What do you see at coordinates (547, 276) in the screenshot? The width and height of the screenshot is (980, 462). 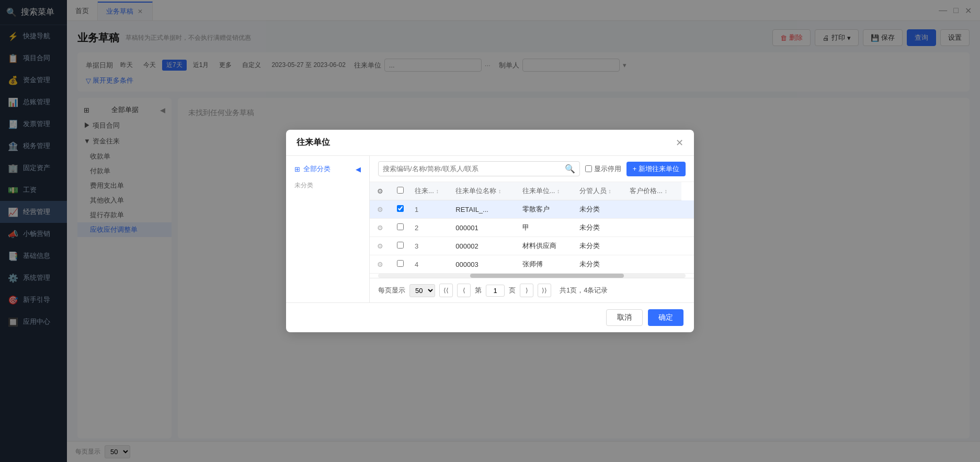 I see `scrollbar-thumb` at bounding box center [547, 276].